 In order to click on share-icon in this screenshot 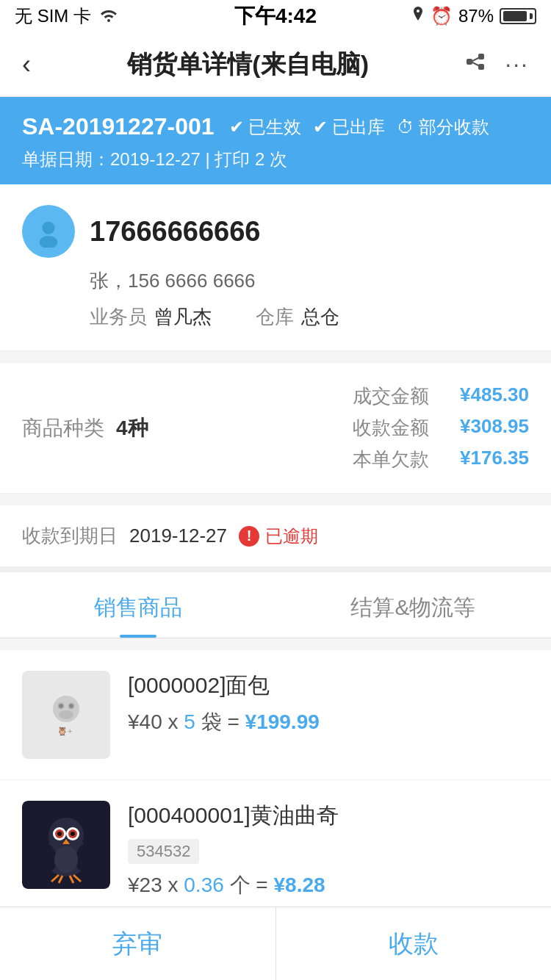, I will do `click(476, 65)`.